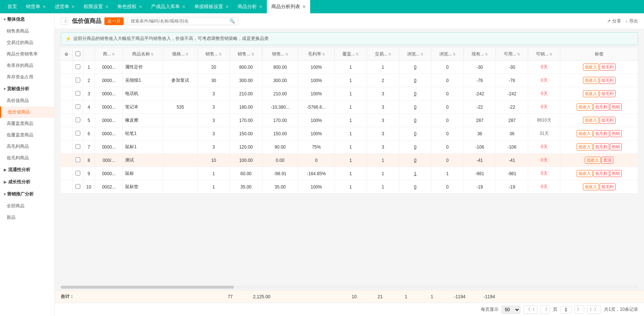 Image resolution: width=644 pixels, height=316 pixels. What do you see at coordinates (349, 287) in the screenshot?
I see `scrollbar-track` at bounding box center [349, 287].